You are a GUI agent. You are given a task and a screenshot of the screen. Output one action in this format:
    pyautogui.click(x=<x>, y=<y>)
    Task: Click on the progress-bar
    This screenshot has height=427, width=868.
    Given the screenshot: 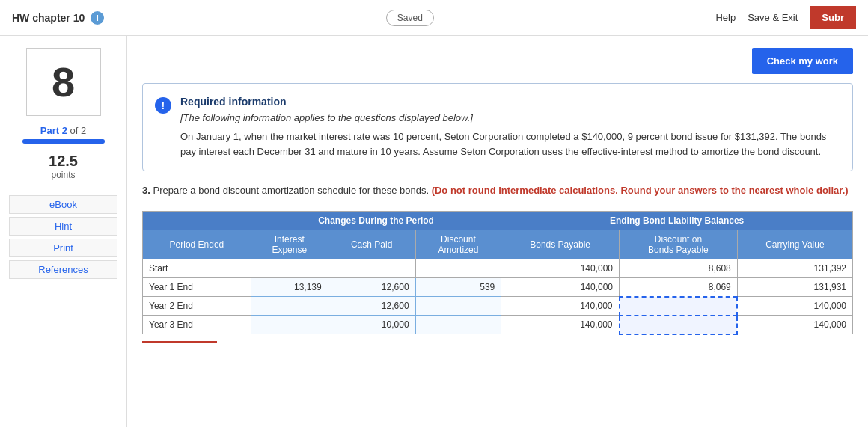 What is the action you would take?
    pyautogui.click(x=64, y=141)
    